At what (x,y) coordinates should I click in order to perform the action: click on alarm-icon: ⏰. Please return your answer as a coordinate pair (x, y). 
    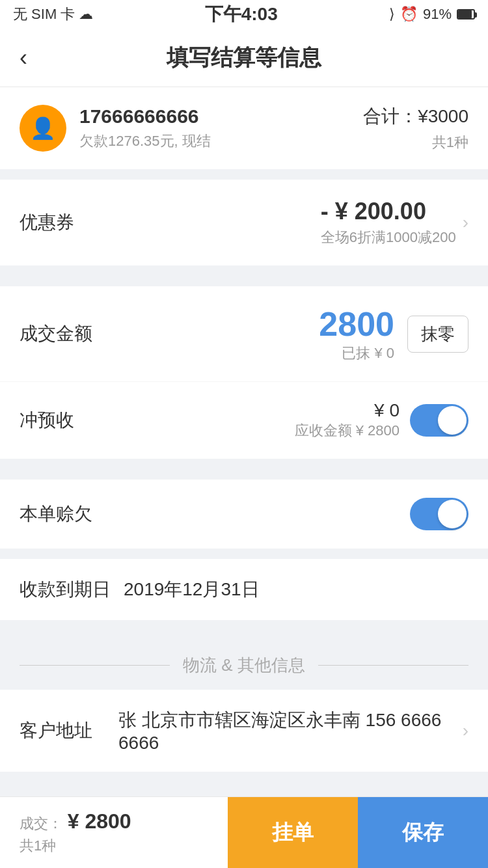
    Looking at the image, I should click on (409, 14).